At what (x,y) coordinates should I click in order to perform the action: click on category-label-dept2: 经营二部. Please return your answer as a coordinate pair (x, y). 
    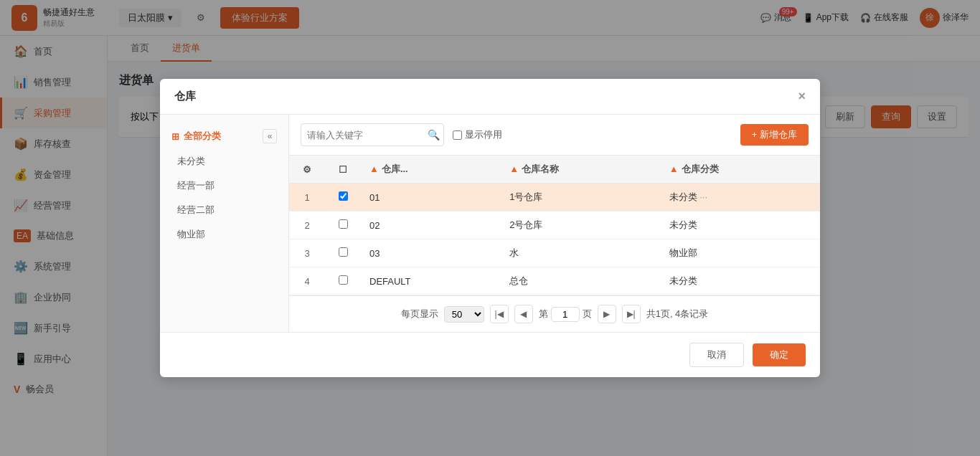
    Looking at the image, I should click on (196, 209).